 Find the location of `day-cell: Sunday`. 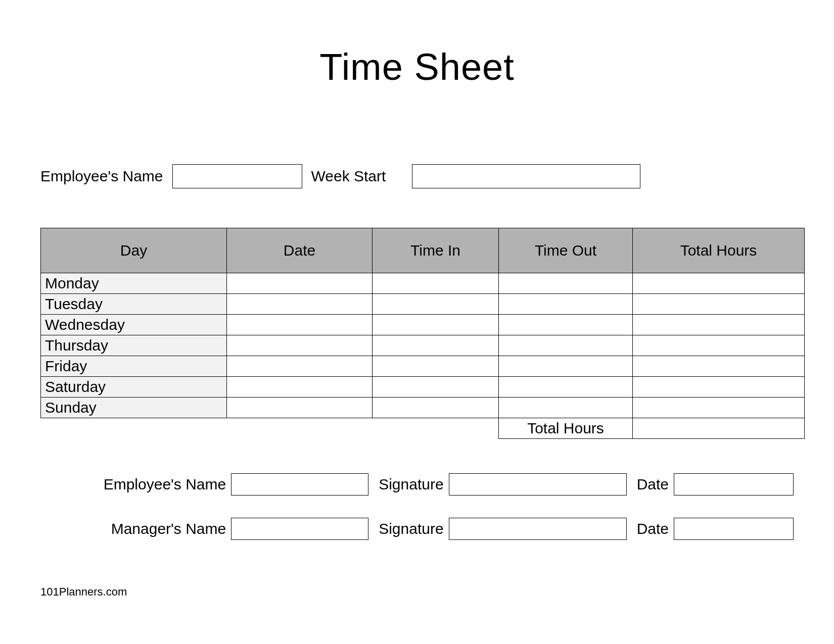

day-cell: Sunday is located at coordinates (134, 408).